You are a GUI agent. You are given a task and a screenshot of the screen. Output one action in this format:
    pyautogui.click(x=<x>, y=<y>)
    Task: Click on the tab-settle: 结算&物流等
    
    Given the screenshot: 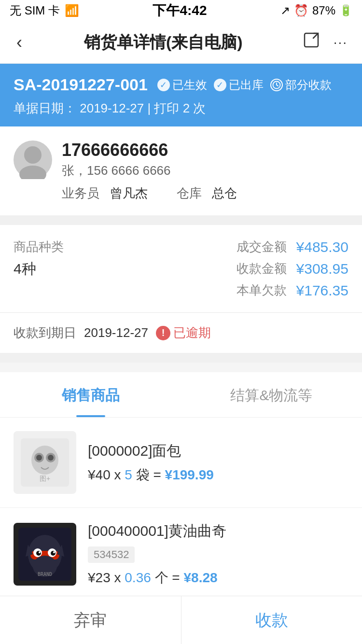 What is the action you would take?
    pyautogui.click(x=271, y=395)
    